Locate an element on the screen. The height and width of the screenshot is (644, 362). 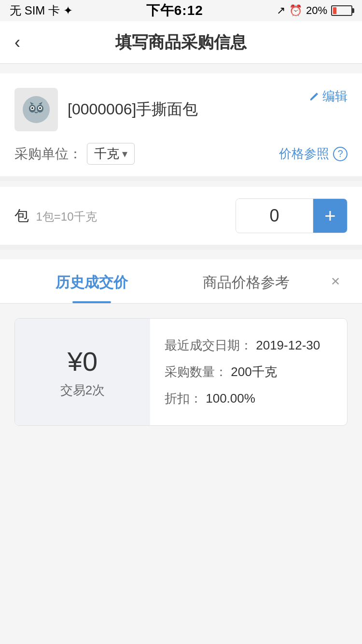
quantity-plus-button: + is located at coordinates (330, 216).